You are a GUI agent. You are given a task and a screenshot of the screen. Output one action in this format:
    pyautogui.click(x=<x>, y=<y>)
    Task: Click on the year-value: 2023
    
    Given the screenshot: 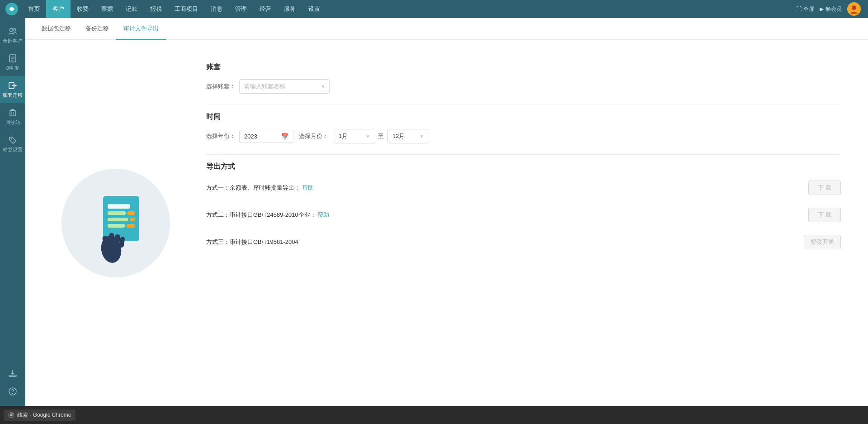 What is the action you would take?
    pyautogui.click(x=250, y=137)
    